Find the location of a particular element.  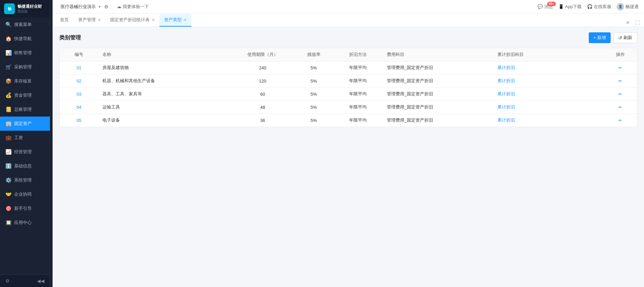

home-icon: 🏠 is located at coordinates (8, 39).